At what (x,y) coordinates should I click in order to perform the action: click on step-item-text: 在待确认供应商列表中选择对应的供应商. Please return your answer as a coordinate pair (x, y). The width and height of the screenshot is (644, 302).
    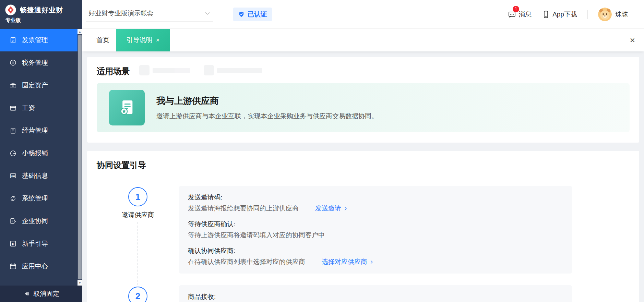
    Looking at the image, I should click on (247, 262).